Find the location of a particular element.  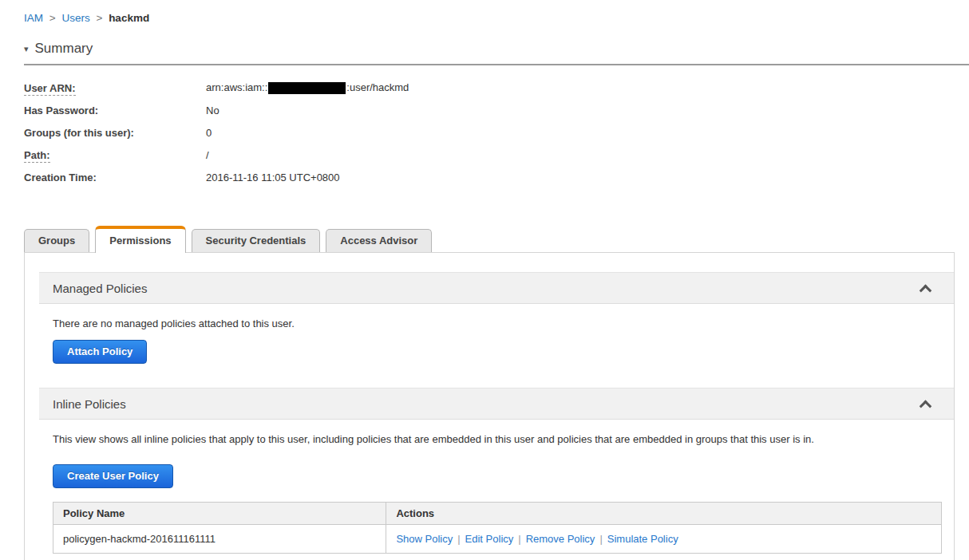

managed-policies-header: Managed Policies is located at coordinates (496, 288).